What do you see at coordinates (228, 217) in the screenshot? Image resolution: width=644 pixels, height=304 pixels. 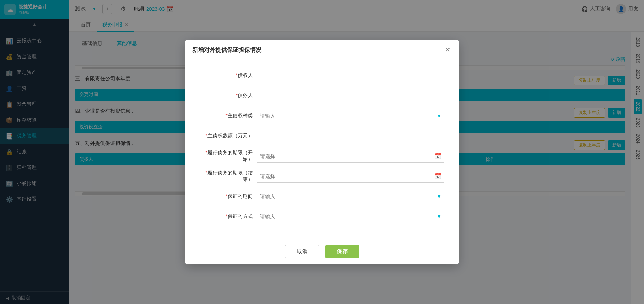 I see `form-label-guarantee-method: *保证的方式` at bounding box center [228, 217].